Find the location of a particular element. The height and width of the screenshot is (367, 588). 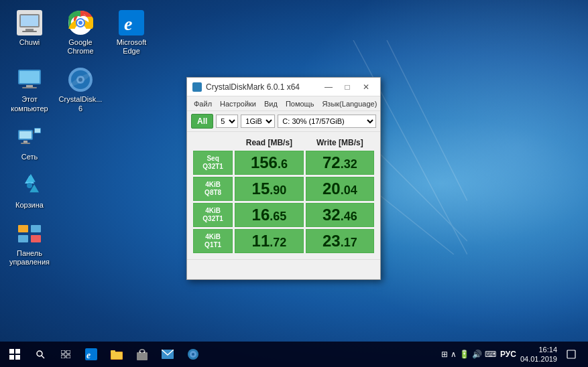

taskbar-mail-button is located at coordinates (168, 354).